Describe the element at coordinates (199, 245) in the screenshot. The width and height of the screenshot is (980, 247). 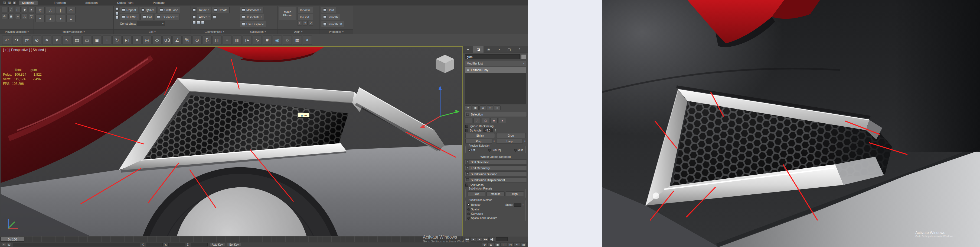
I see `z-coordinate-field` at that location.